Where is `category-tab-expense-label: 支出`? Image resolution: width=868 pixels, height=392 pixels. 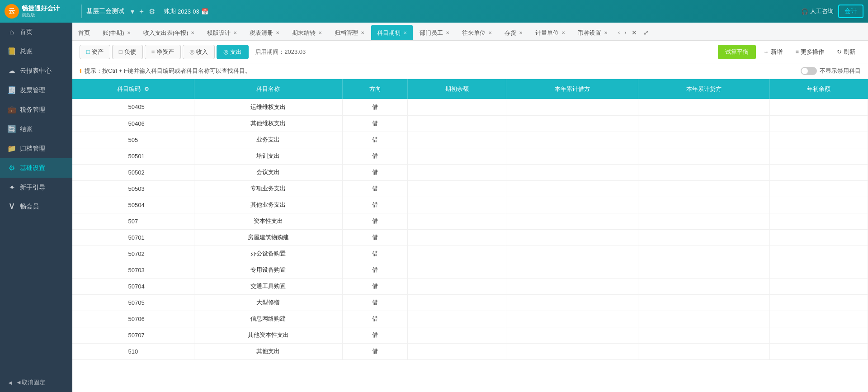
category-tab-expense-label: 支出 is located at coordinates (236, 52).